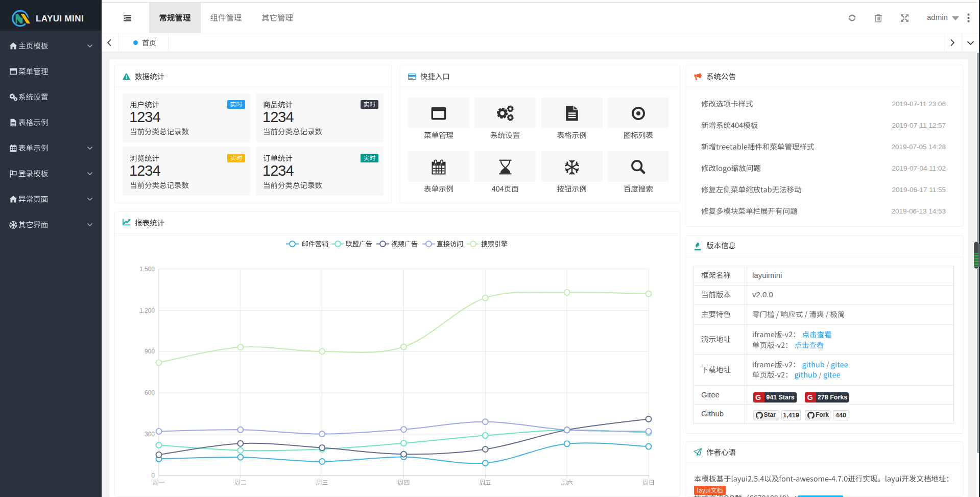  What do you see at coordinates (153, 476) in the screenshot?
I see `svg-text: 0` at bounding box center [153, 476].